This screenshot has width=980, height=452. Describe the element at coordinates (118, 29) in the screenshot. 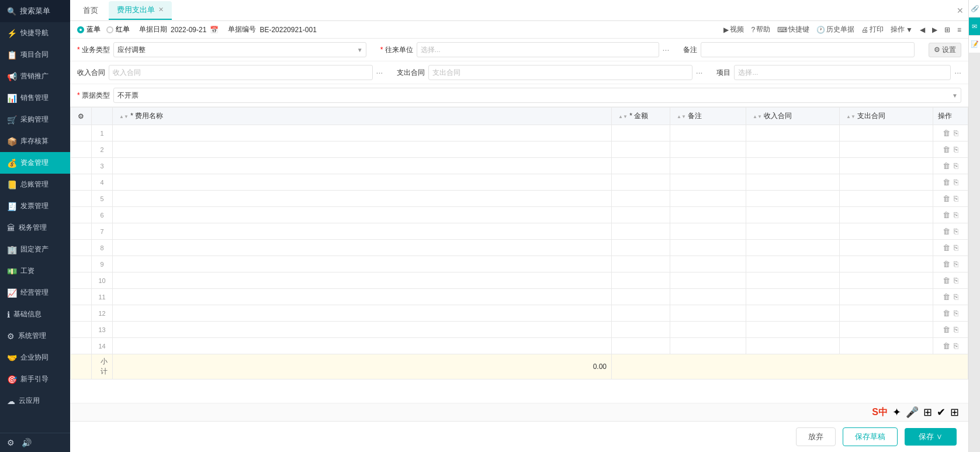

I see `radio-red-label: 红单` at that location.